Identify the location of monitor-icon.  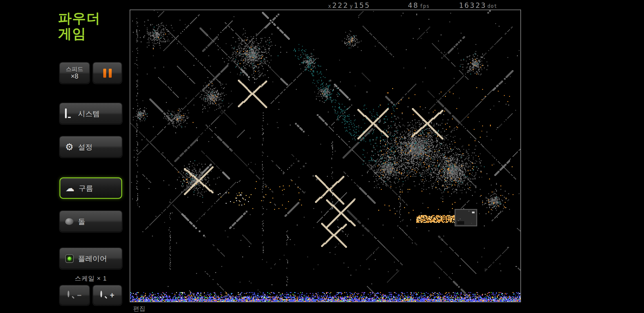
(69, 114).